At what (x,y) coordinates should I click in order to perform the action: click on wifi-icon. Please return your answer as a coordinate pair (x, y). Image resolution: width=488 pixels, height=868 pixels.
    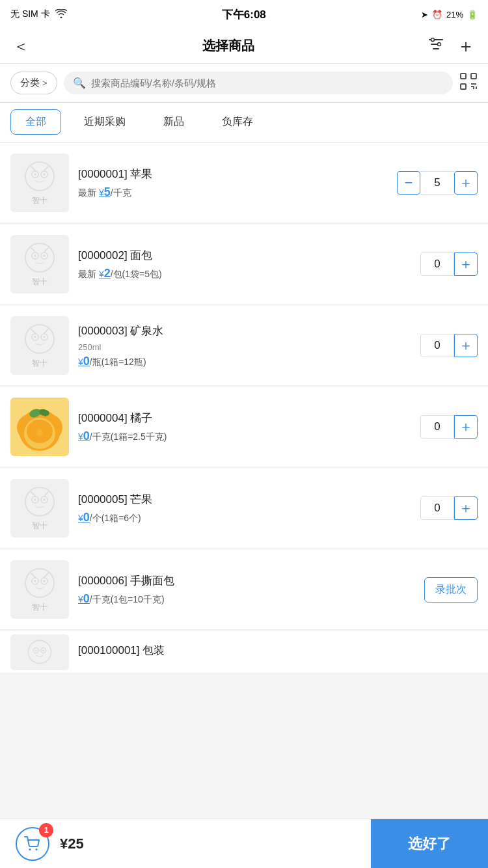
    Looking at the image, I should click on (61, 14).